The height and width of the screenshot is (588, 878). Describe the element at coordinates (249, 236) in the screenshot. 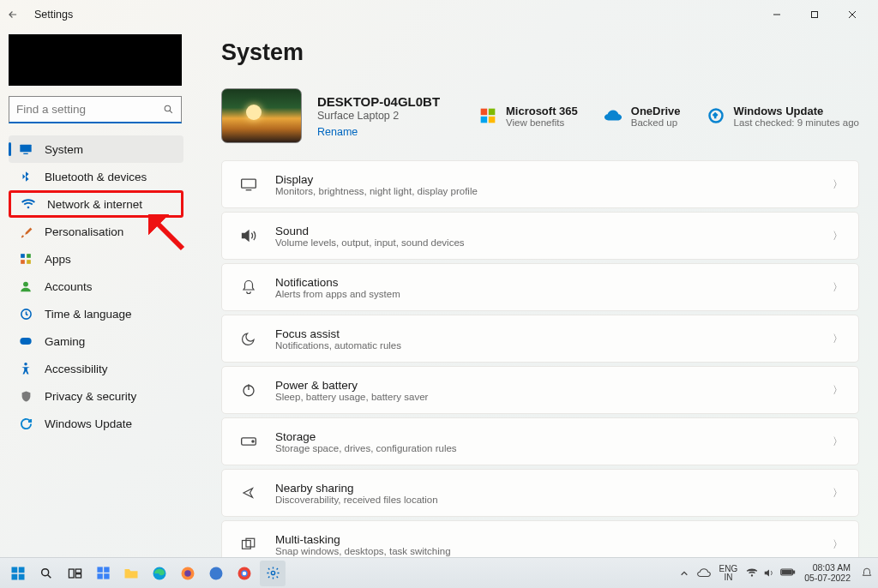

I see `sound-icon` at that location.